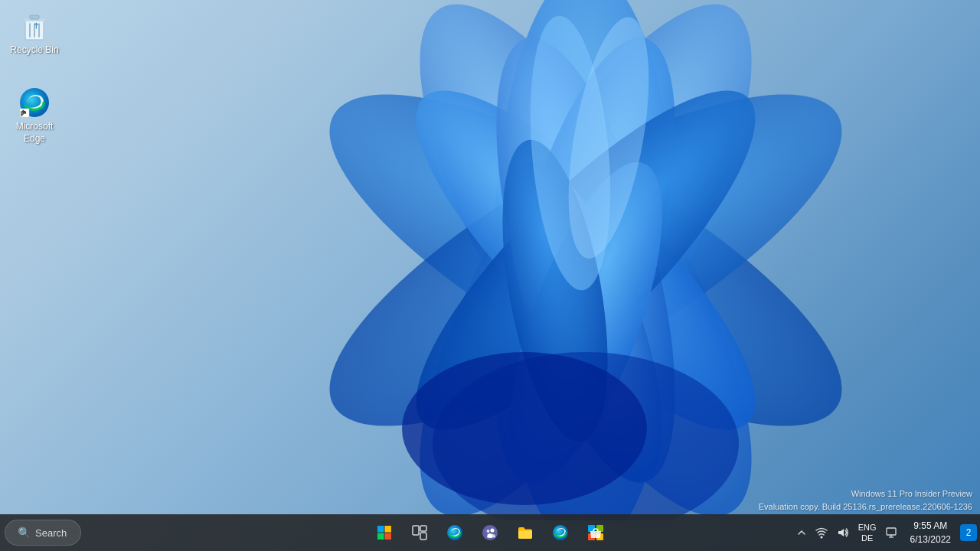 The width and height of the screenshot is (980, 551). What do you see at coordinates (867, 538) in the screenshot?
I see `language-region: DE` at bounding box center [867, 538].